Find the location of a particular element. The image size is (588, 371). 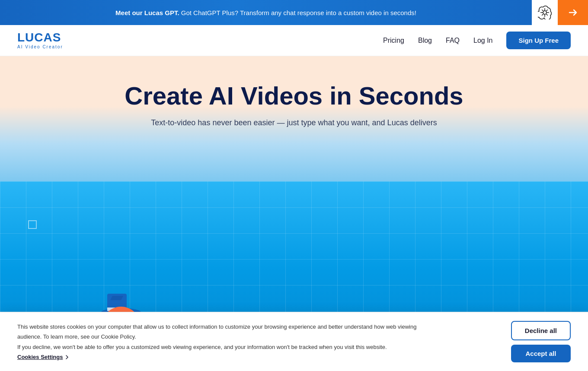

logo-text: LUCAS is located at coordinates (39, 38).